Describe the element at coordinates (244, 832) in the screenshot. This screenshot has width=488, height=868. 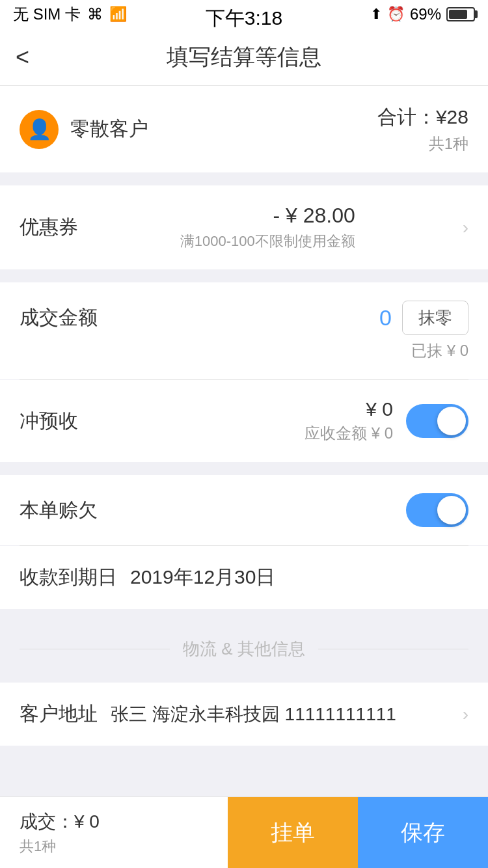
I see `bottom-bar: 成交：¥ 0 共1种 挂单 保存` at that location.